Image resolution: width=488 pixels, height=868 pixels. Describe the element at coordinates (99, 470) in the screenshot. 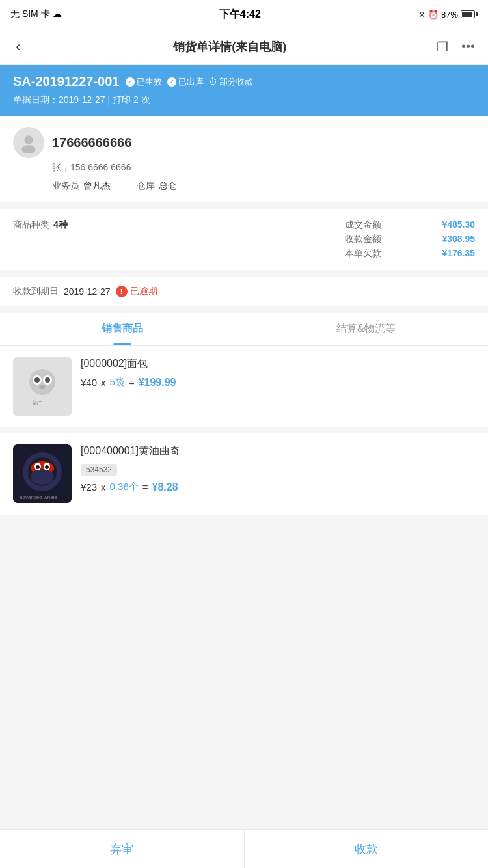

I see `product-sku-2: 534532` at that location.